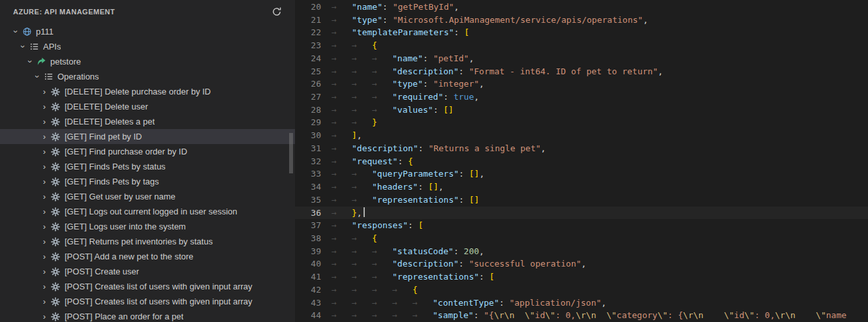 This screenshot has width=868, height=322. Describe the element at coordinates (581, 149) in the screenshot. I see `code-line: 31→"description": "Returns a single pet"…` at that location.